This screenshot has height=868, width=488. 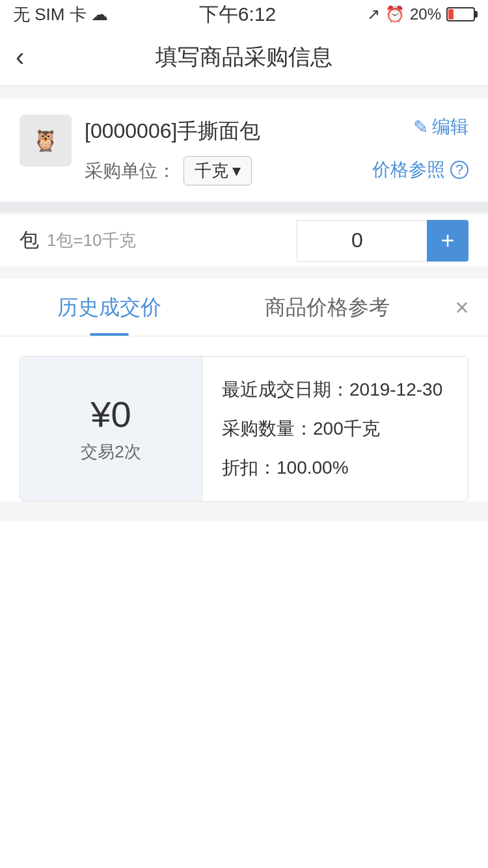 I want to click on status-time: 下午6:12, so click(x=237, y=14).